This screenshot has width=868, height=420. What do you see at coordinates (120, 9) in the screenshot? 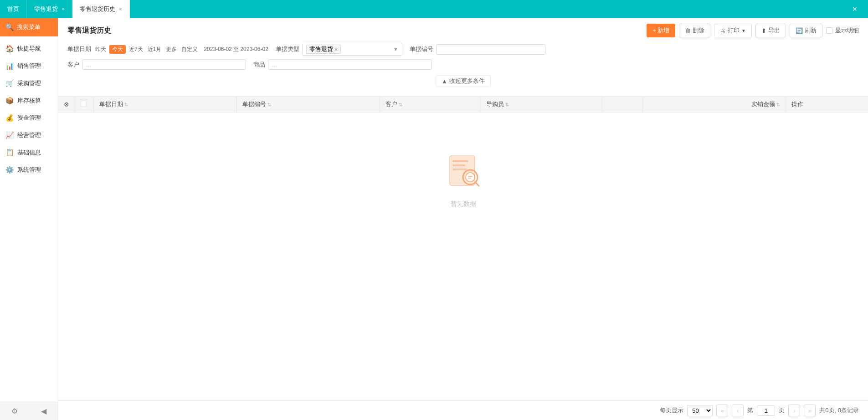
I see `tab-retail-return-history-close: ×` at bounding box center [120, 9].